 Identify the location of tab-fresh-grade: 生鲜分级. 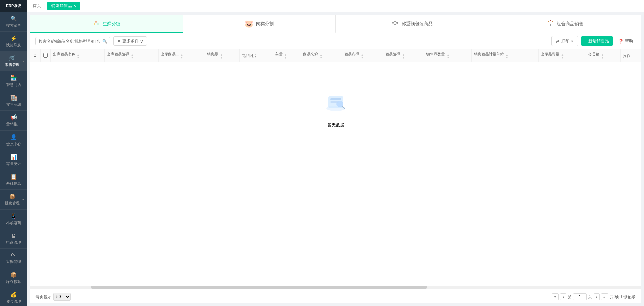
(106, 24).